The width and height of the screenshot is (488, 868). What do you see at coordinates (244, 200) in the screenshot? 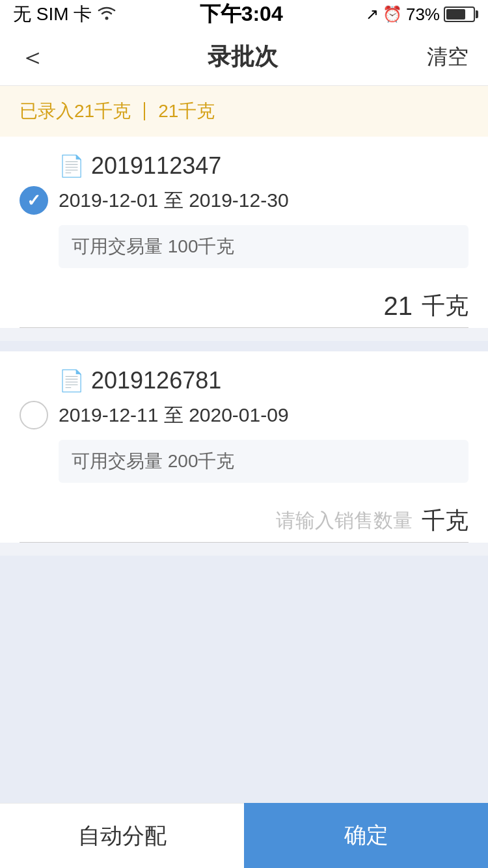
I see `batch-date-row-1: 2019-12-01 至 2019-12-30` at bounding box center [244, 200].